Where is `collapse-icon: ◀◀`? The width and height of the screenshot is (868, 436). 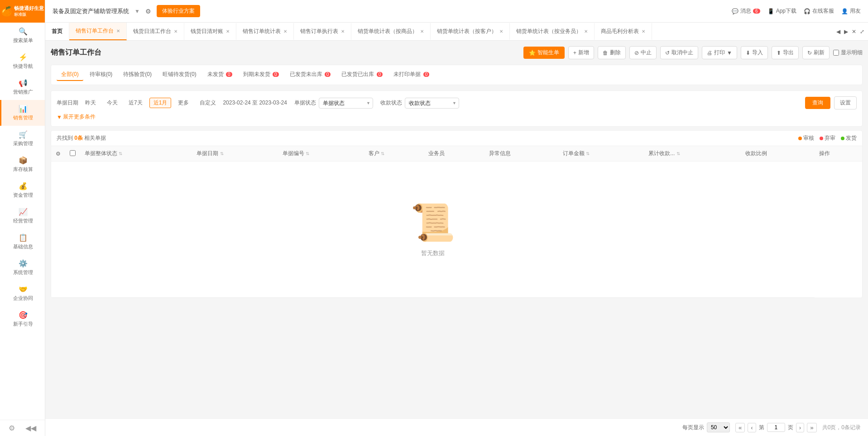
collapse-icon: ◀◀ is located at coordinates (31, 428).